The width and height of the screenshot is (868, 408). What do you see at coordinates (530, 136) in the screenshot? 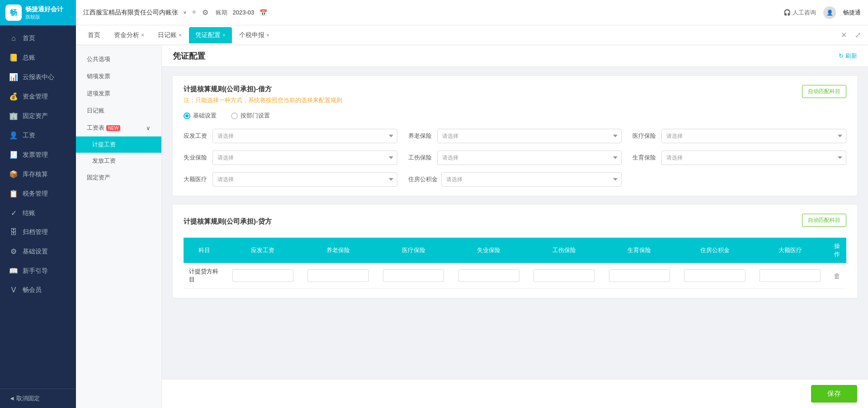
I see `select-yanglao: 请选择` at bounding box center [530, 136].